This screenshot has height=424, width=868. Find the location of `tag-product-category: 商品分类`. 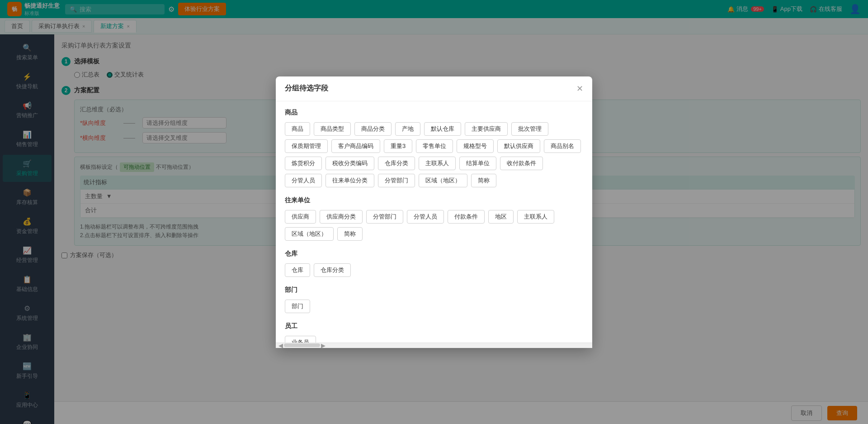

tag-product-category: 商品分类 is located at coordinates (373, 129).